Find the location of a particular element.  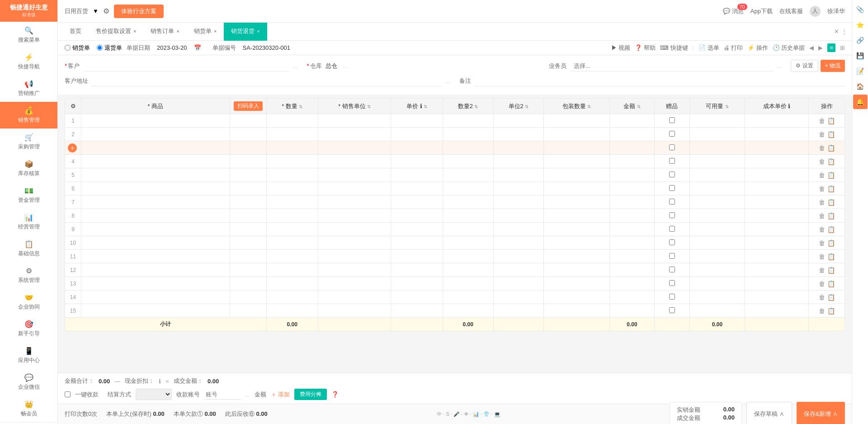

save-new-button: 保存&新增 ∧ is located at coordinates (821, 413).